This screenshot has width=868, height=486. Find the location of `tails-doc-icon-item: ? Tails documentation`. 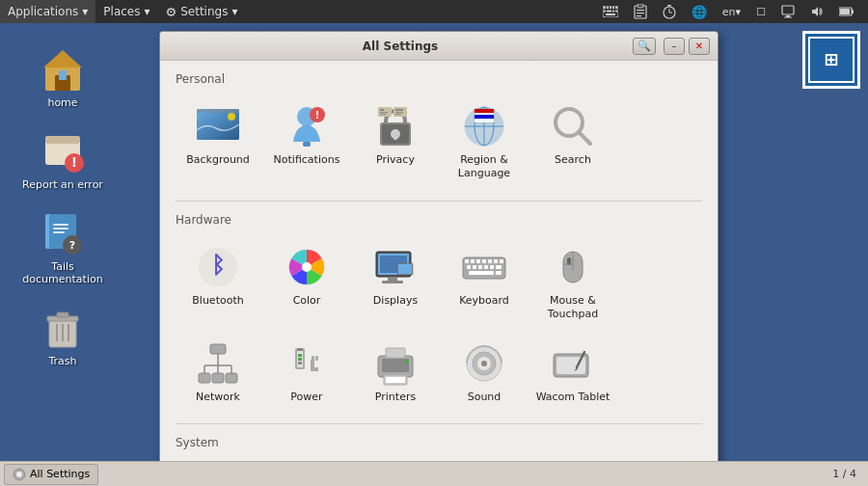

tails-doc-icon-item: ? Tails documentation is located at coordinates (63, 248).